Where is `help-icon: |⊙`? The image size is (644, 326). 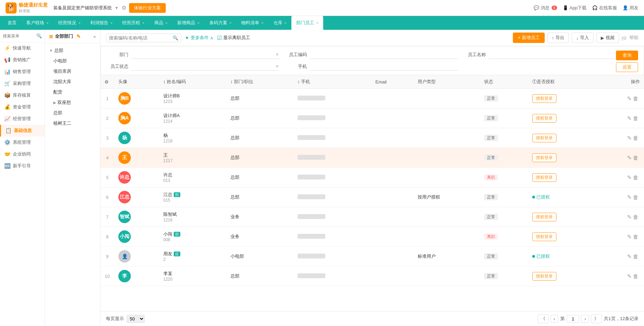 help-icon: |⊙ is located at coordinates (624, 38).